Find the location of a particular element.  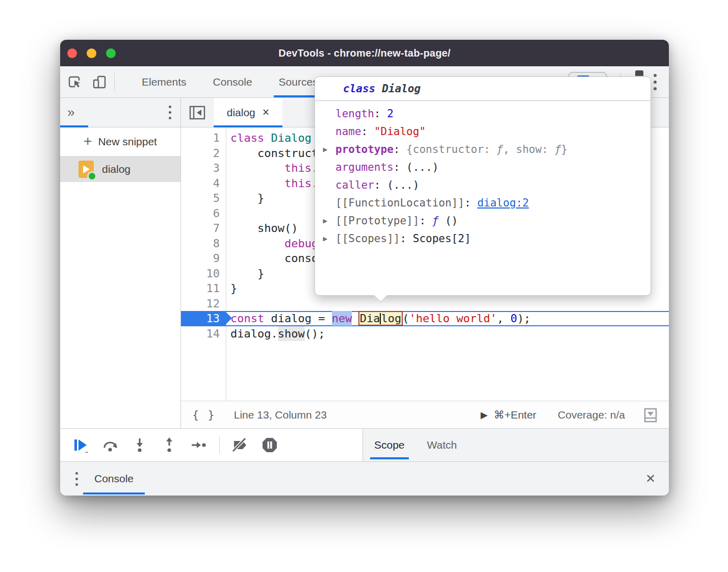

line-number: 12 is located at coordinates (203, 304).